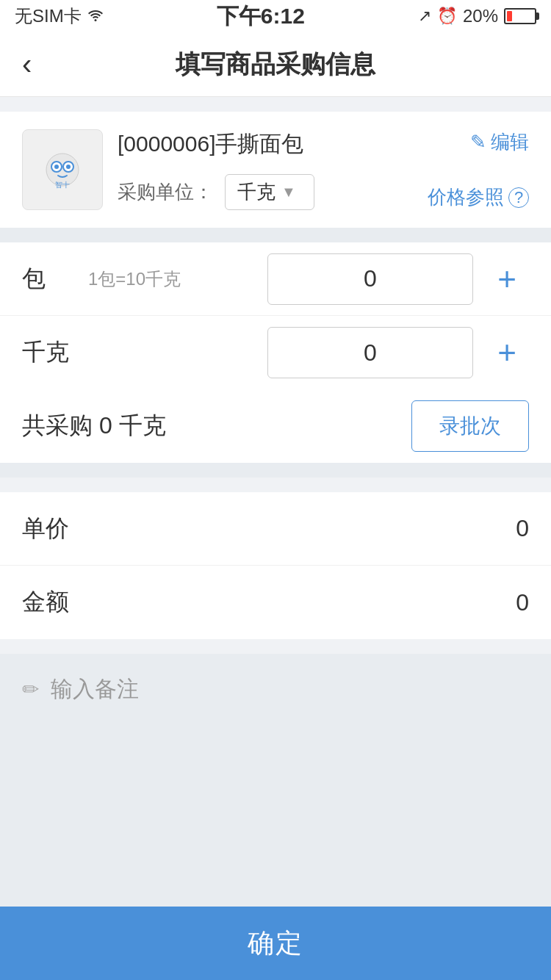  Describe the element at coordinates (51, 279) in the screenshot. I see `bao-label: 包` at that location.